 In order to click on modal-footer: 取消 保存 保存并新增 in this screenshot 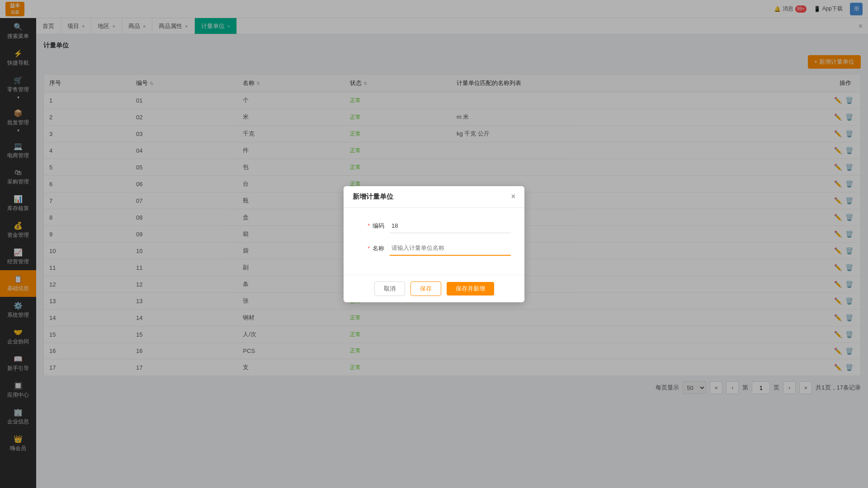, I will do `click(434, 288)`.